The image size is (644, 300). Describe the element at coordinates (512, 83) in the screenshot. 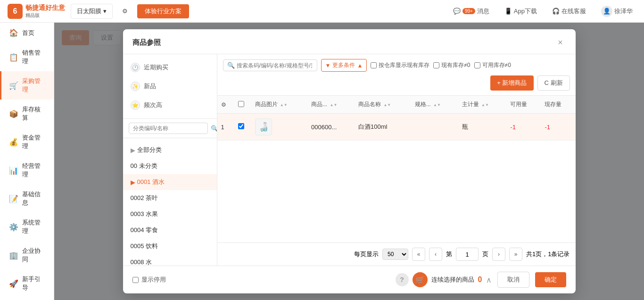

I see `add-product-button: + 新增商品` at that location.